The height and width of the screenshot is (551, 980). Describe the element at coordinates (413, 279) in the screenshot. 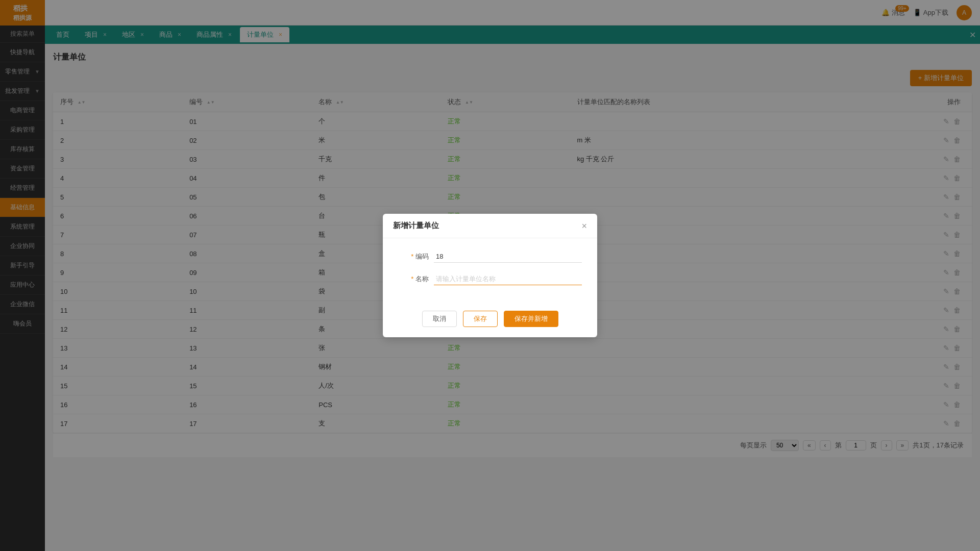

I see `name-label: 名称` at that location.